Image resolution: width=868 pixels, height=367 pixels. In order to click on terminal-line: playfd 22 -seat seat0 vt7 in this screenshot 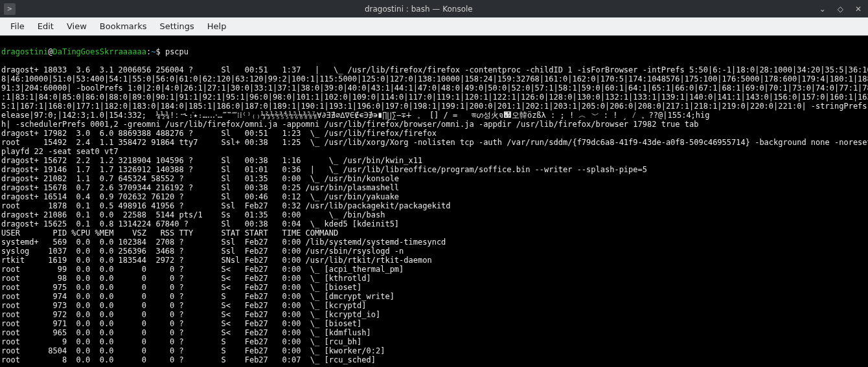, I will do `click(434, 151)`.